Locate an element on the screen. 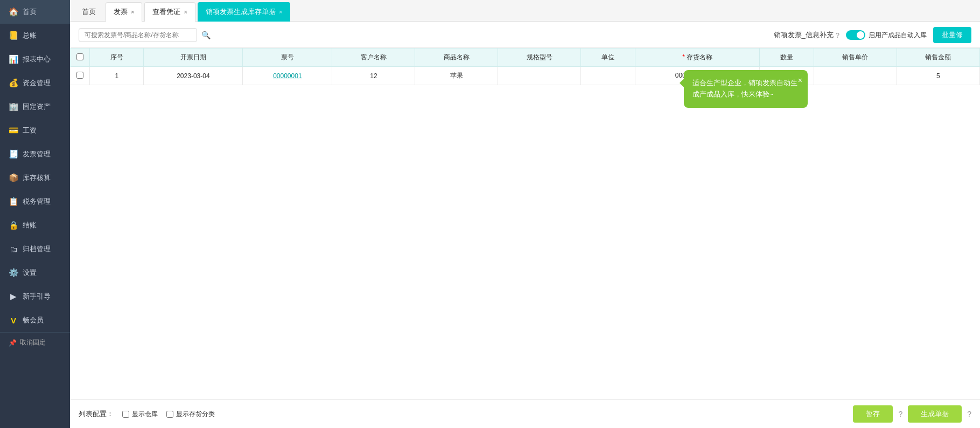 The height and width of the screenshot is (428, 980). sidebar-item-invoice: 🧾 发票管理 is located at coordinates (35, 154).